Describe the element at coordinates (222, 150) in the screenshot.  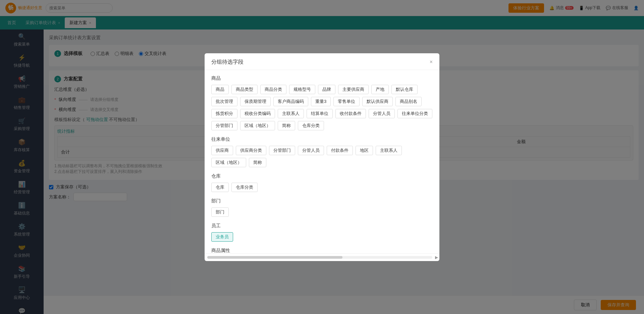
I see `field-tag-supplier: 供应商` at that location.